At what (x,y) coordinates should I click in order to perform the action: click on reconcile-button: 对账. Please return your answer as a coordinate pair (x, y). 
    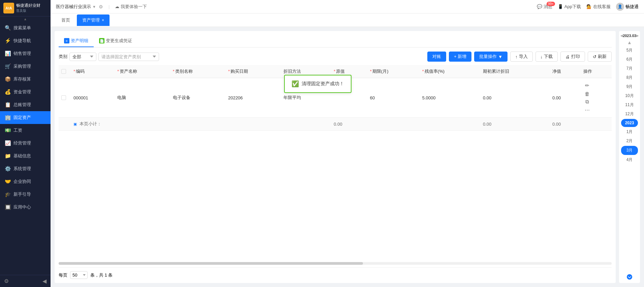
    Looking at the image, I should click on (437, 57).